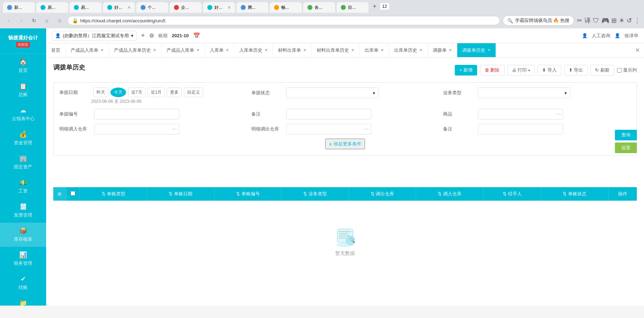 This screenshot has height=318, width=644. Describe the element at coordinates (329, 114) in the screenshot. I see `remark-input` at that location.